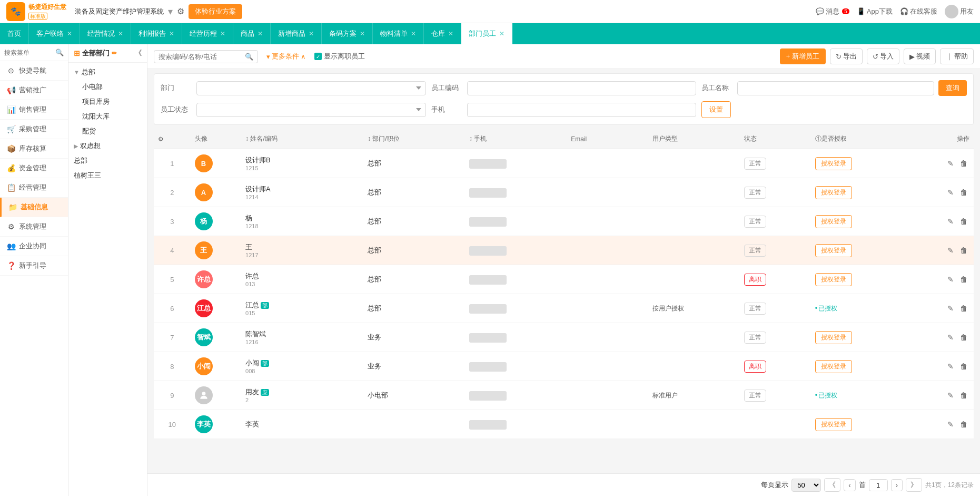  What do you see at coordinates (15, 34) in the screenshot?
I see `nav-home: 首页` at bounding box center [15, 34].